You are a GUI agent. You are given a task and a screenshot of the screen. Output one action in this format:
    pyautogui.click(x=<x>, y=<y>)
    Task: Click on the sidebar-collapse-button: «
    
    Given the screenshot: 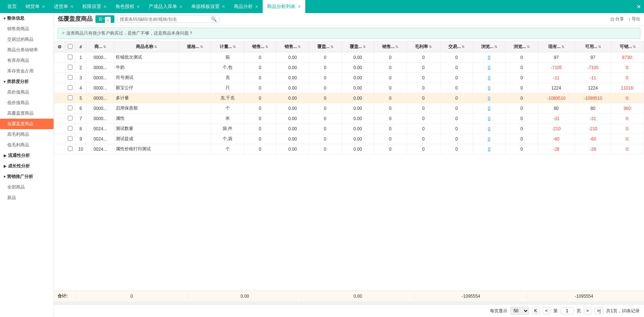 What is the action you would take?
    pyautogui.click(x=108, y=20)
    